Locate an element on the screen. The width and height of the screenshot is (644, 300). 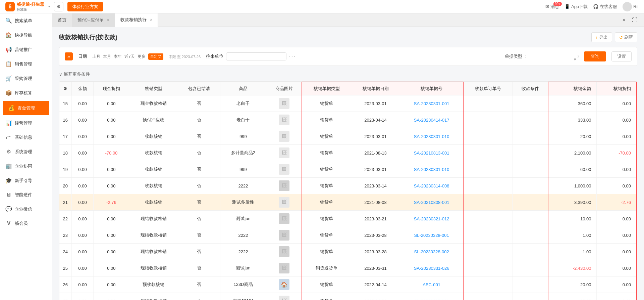
tab-prepay: 预付冲应付单 × is located at coordinates (94, 20).